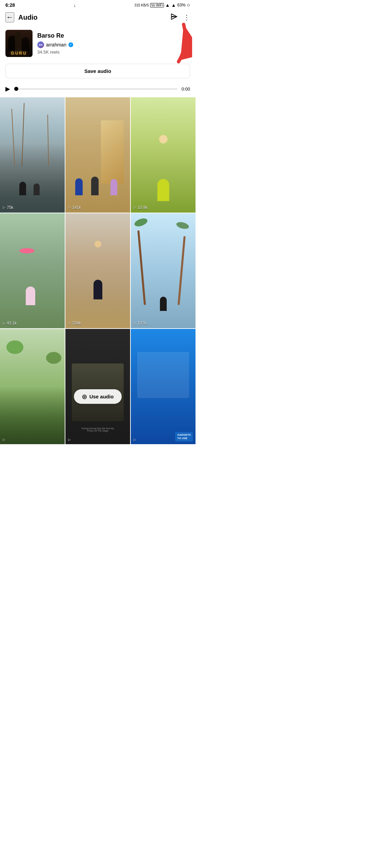  What do you see at coordinates (142, 208) in the screenshot?
I see `view-count-3: 10.8k` at bounding box center [142, 208].